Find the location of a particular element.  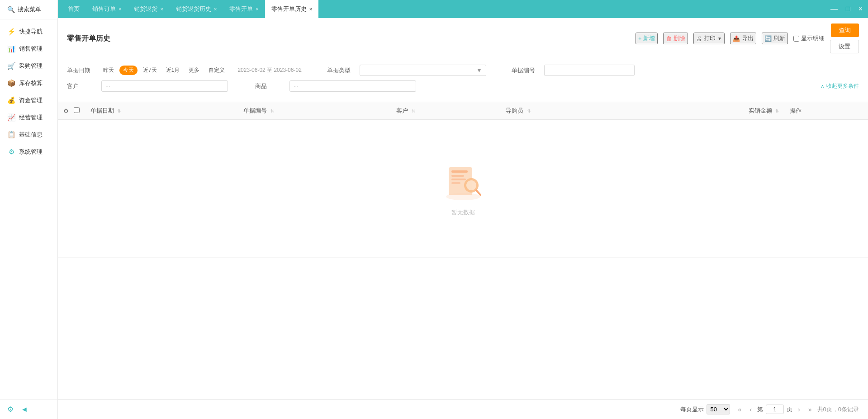

table-settings-icon: ⚙ is located at coordinates (66, 111).